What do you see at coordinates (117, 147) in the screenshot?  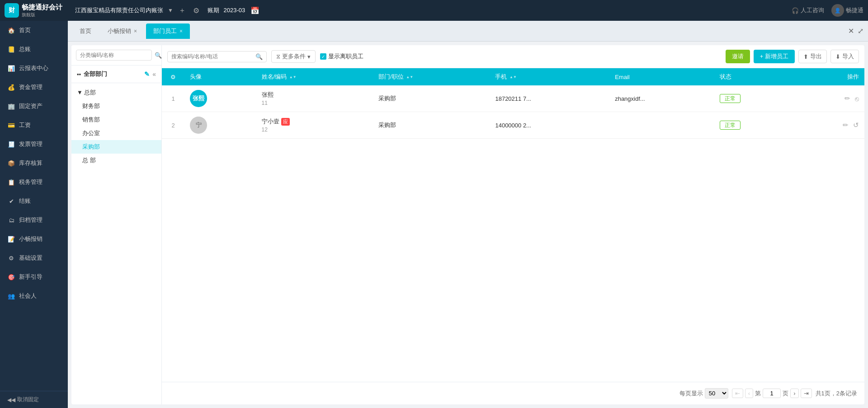 I see `dept-node-purchase: 采购部` at bounding box center [117, 147].